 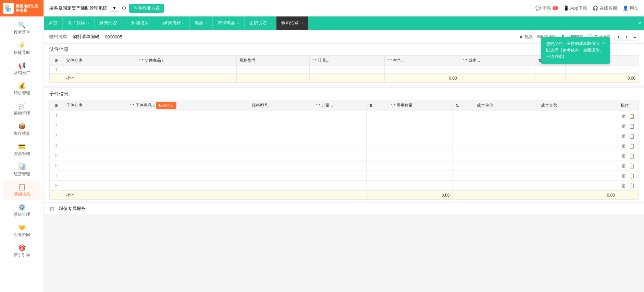 What do you see at coordinates (22, 170) in the screenshot?
I see `sidebar-item-operations: 📊 经营管理` at bounding box center [22, 170].